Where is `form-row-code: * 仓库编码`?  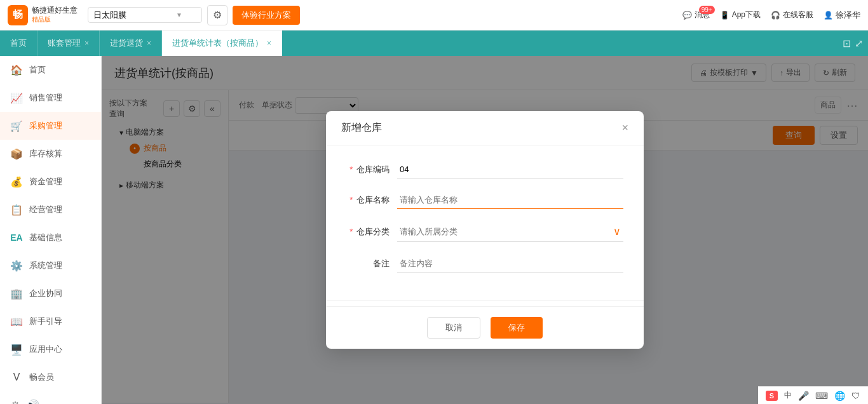 form-row-code: * 仓库编码 is located at coordinates (485, 170).